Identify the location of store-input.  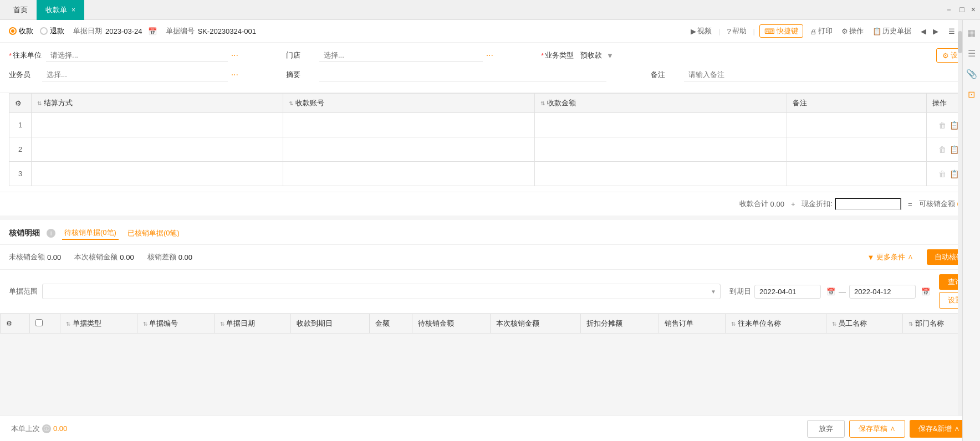
(401, 55).